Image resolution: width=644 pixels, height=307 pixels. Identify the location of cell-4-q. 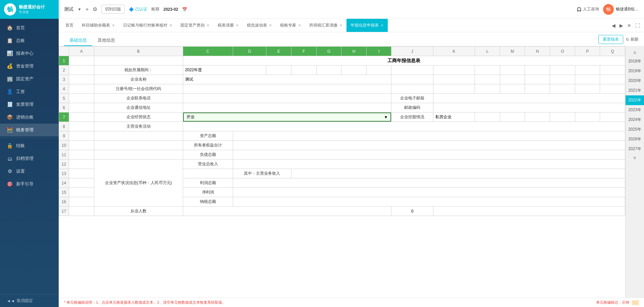
(612, 89).